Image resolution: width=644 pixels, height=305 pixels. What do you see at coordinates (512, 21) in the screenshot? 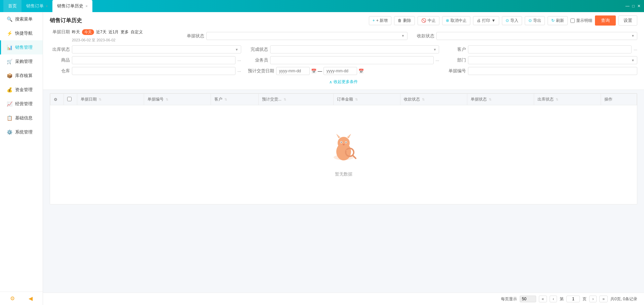
I see `import-button: ⊙ 导入` at bounding box center [512, 21].